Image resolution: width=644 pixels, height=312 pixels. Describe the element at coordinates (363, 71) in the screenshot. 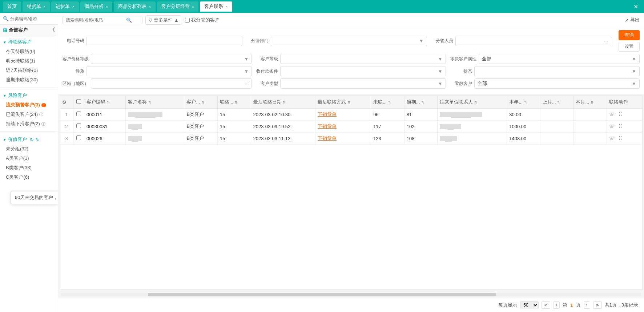

I see `filter-payment-select: ▼` at that location.